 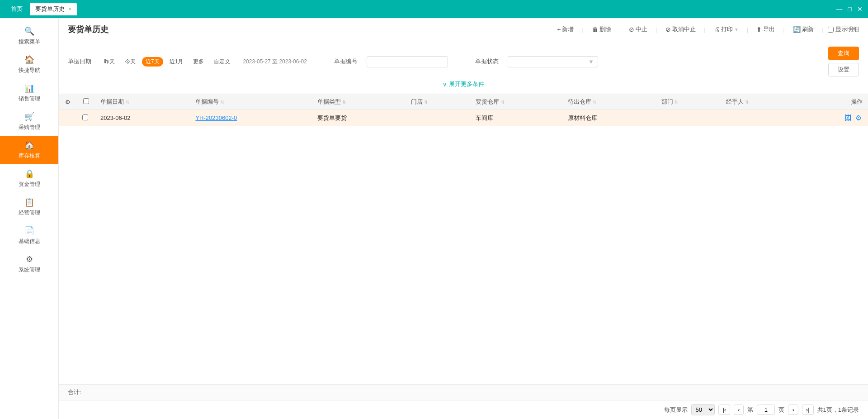 What do you see at coordinates (29, 213) in the screenshot?
I see `sidebar-label-operations-mgmt: 经营管理` at bounding box center [29, 213].